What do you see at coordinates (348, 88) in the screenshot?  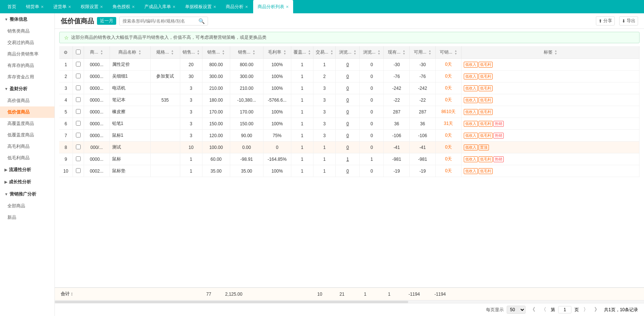 I see `cell-view1: 0` at bounding box center [348, 88].